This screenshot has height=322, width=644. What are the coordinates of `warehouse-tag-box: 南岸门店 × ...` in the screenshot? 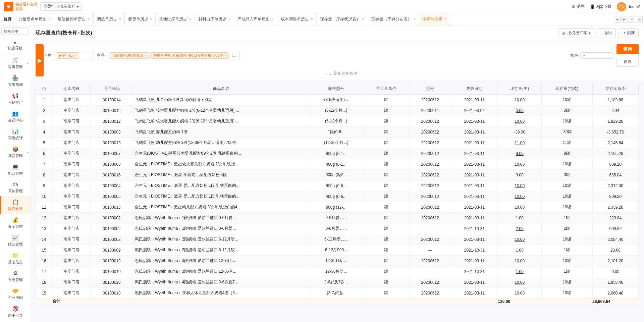 It's located at (74, 56).